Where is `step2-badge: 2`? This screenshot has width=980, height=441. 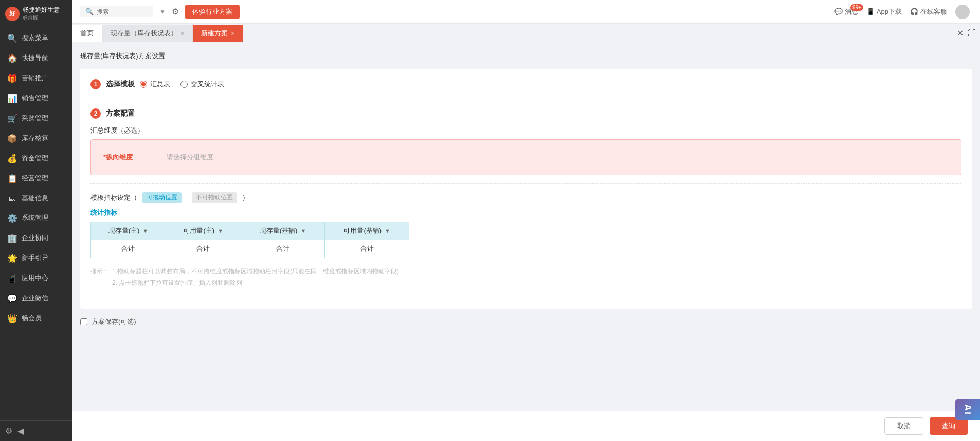 step2-badge: 2 is located at coordinates (96, 114).